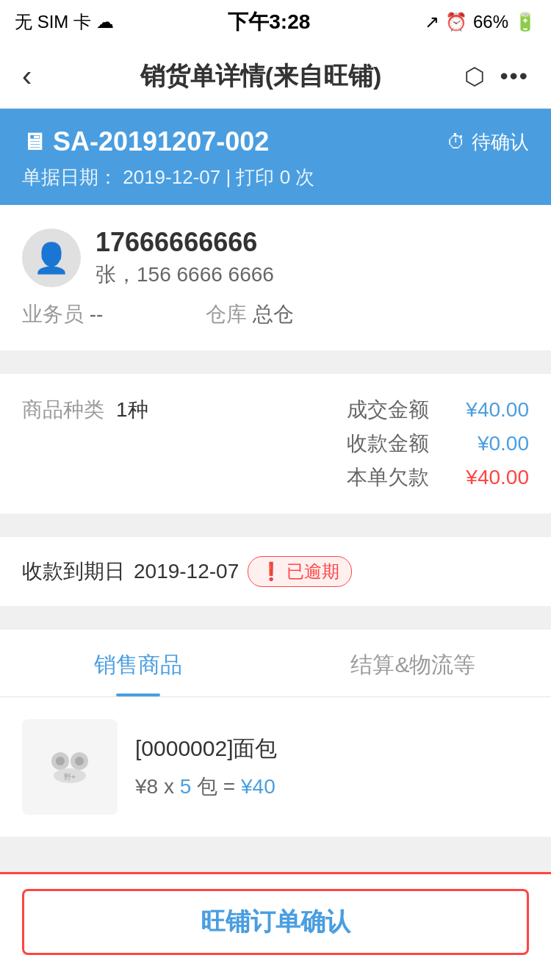 The width and height of the screenshot is (551, 980). What do you see at coordinates (132, 410) in the screenshot?
I see `product-type-value: 1种` at bounding box center [132, 410].